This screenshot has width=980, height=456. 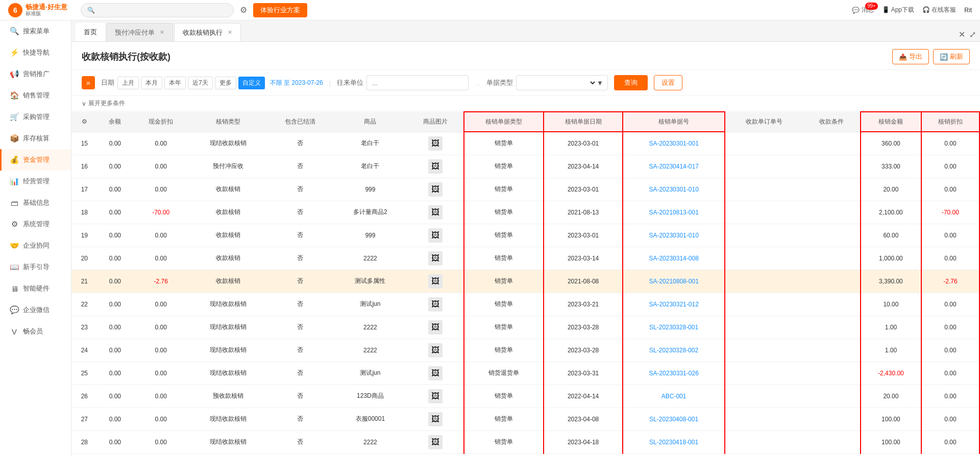 What do you see at coordinates (226, 83) in the screenshot?
I see `date-more: 更多` at bounding box center [226, 83].